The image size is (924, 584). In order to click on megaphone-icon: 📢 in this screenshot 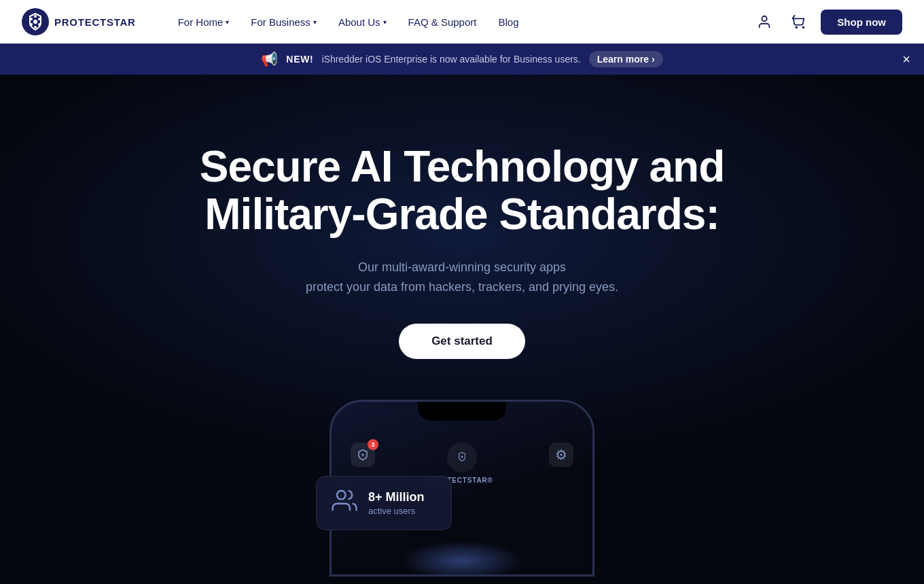, I will do `click(269, 59)`.